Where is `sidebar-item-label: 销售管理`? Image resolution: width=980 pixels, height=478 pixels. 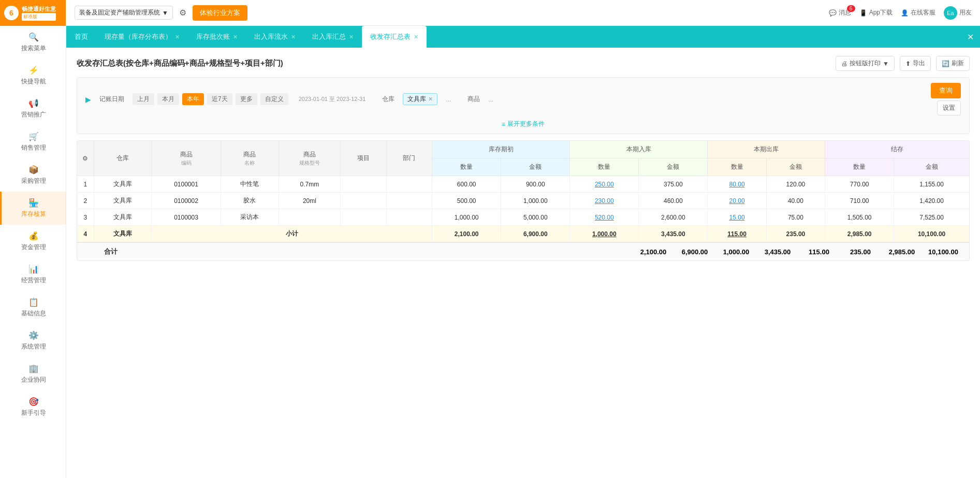 sidebar-item-label: 销售管理 is located at coordinates (34, 148).